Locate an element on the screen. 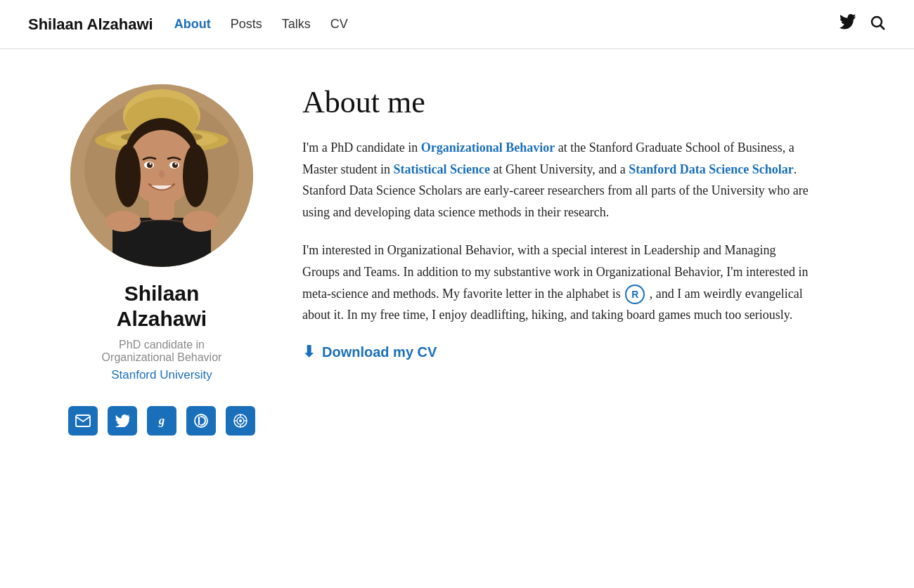  sidebar-university: Stanford University is located at coordinates (162, 375).